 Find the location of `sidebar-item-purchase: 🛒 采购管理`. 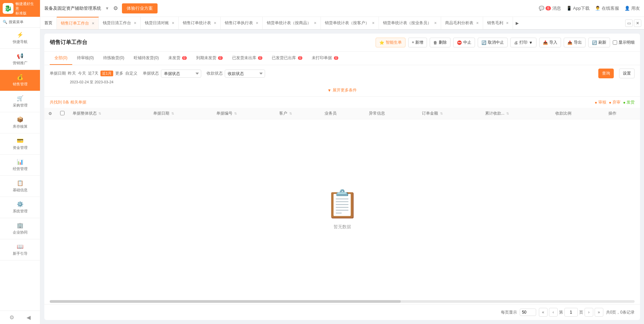

sidebar-item-purchase: 🛒 采购管理 is located at coordinates (20, 102).